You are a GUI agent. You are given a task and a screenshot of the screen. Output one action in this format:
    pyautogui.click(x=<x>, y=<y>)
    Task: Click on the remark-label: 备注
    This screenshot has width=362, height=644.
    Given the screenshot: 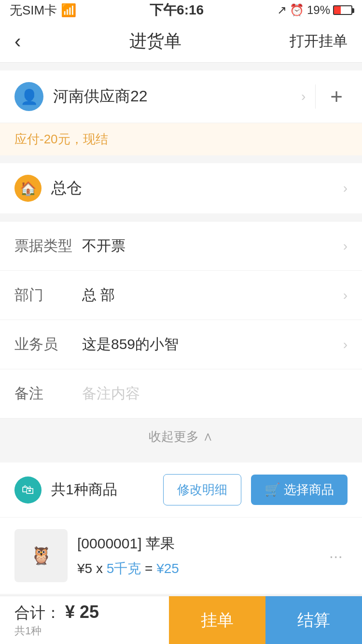 What is the action you would take?
    pyautogui.click(x=48, y=394)
    